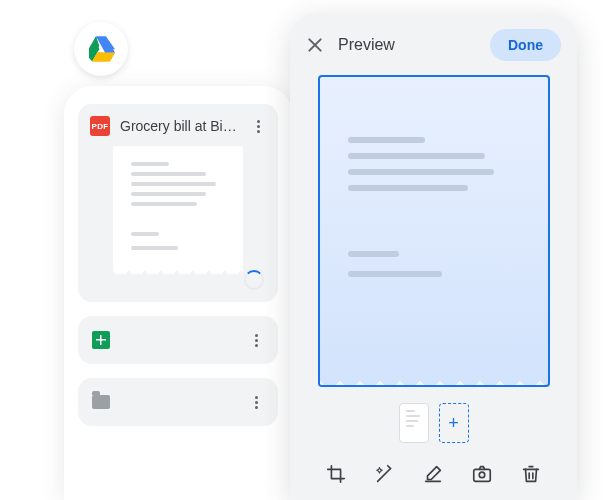 The image size is (608, 500). What do you see at coordinates (454, 423) in the screenshot?
I see `add-page-button: +` at bounding box center [454, 423].